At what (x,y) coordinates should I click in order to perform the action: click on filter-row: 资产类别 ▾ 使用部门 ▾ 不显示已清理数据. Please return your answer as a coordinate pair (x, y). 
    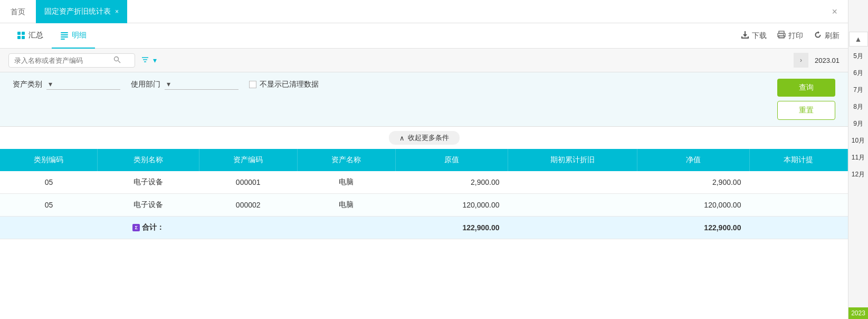
    Looking at the image, I should click on (392, 85).